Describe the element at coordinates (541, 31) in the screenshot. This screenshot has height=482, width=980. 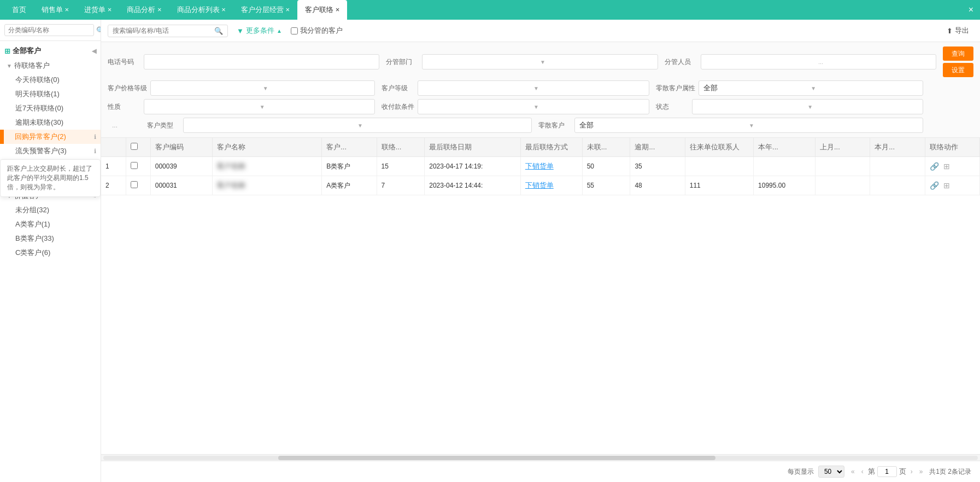
I see `toolbar: 🔍 ▼ 更多条件 ▲ 我分管的客户 ⬆ 导出` at that location.